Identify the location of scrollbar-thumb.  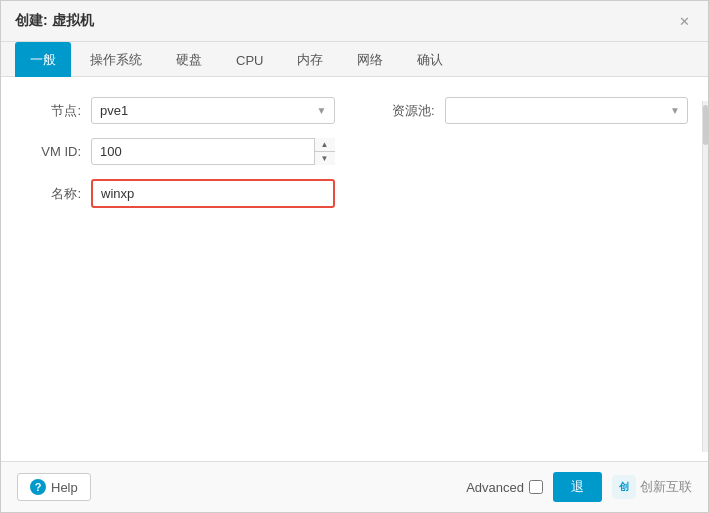
(706, 125).